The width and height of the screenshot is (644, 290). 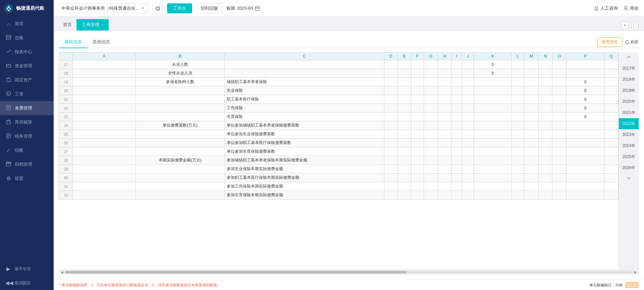 I want to click on calendar-icon, so click(x=257, y=8).